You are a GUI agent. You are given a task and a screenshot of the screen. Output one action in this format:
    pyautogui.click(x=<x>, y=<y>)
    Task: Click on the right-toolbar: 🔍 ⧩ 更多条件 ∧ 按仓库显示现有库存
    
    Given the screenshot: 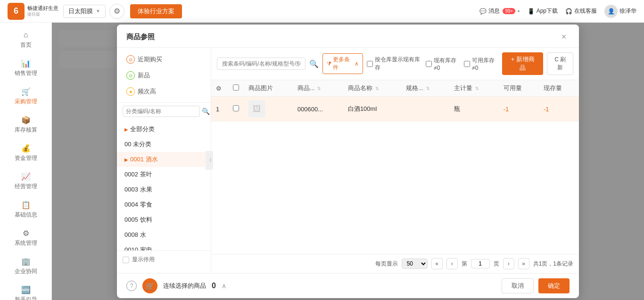 What is the action you would take?
    pyautogui.click(x=395, y=64)
    